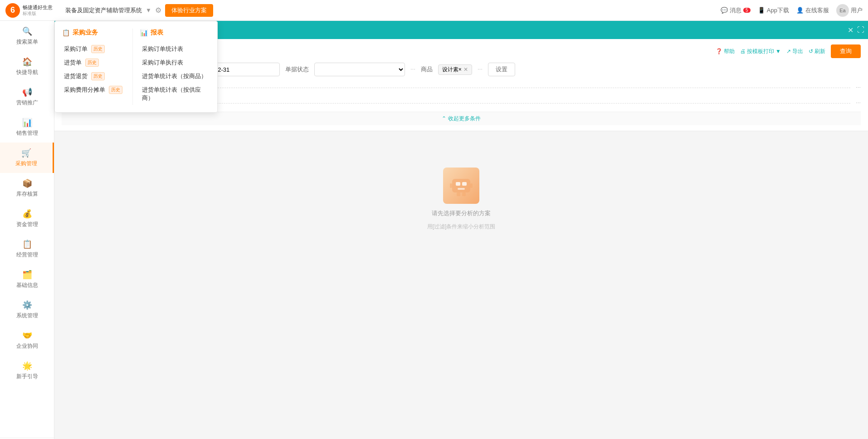 Image resolution: width=868 pixels, height=439 pixels. What do you see at coordinates (27, 194) in the screenshot?
I see `sidebar-item-inventory-label: 库存核算` at bounding box center [27, 194].